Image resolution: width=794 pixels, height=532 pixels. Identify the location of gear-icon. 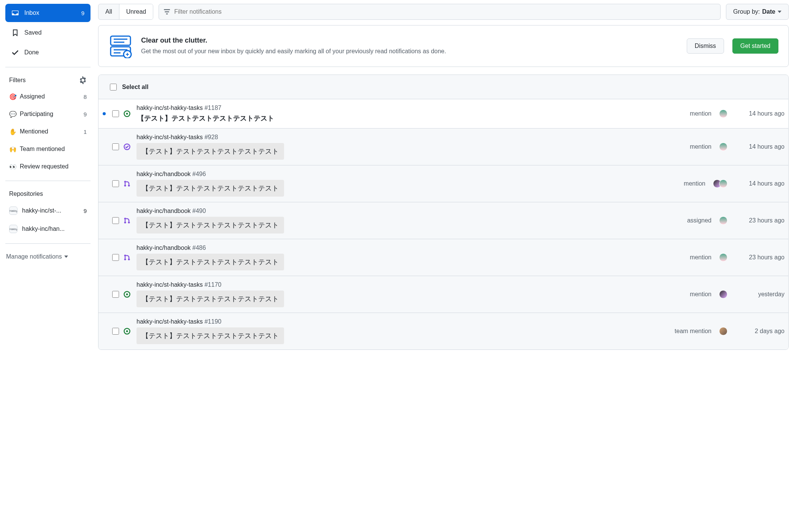
(83, 80).